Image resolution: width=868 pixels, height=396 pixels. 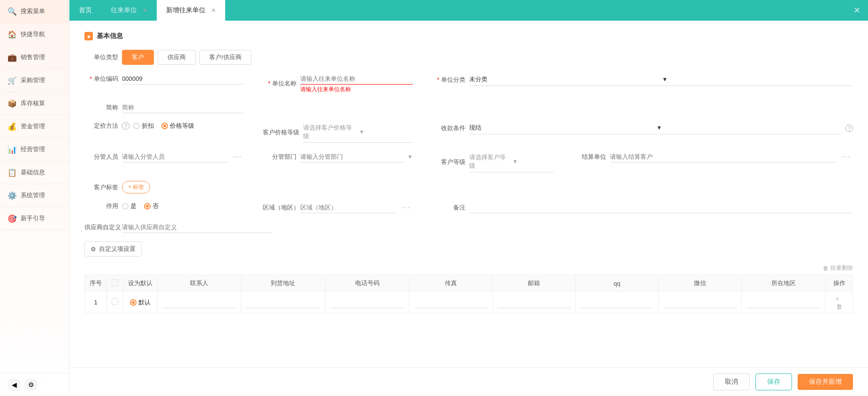 I want to click on customer-level-field: 客户等级 请选择客户等级 ▼, so click(x=493, y=162).